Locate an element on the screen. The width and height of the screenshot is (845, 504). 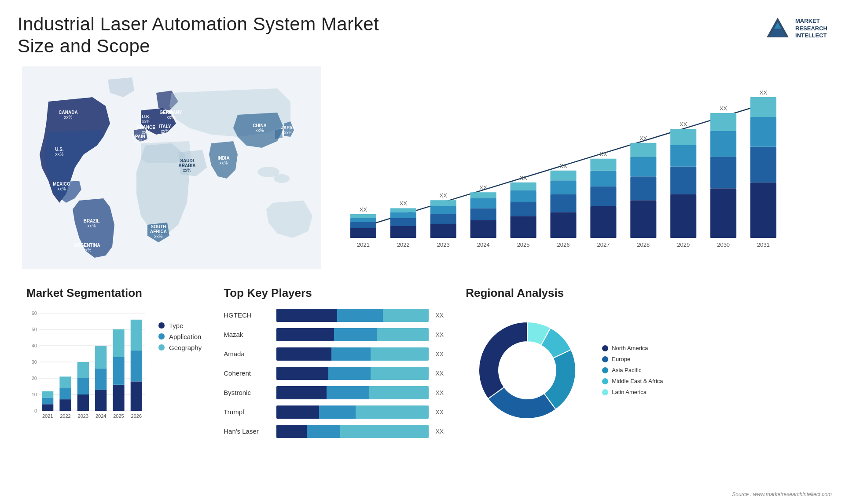
donut-wrapper: North AmericaEuropeAsia PacificMiddle Ea… is located at coordinates (642, 370).